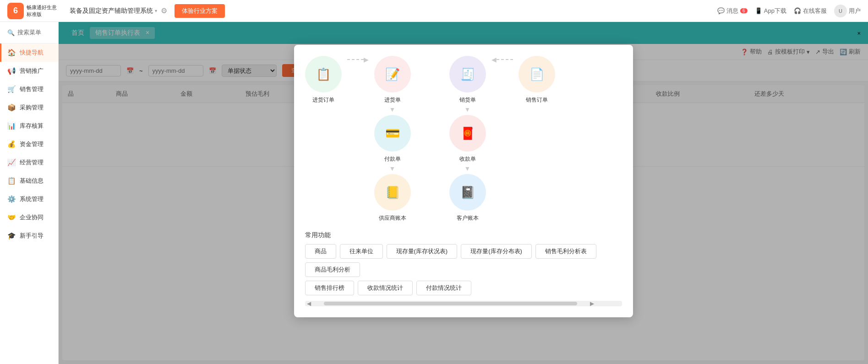 The image size is (868, 364). Describe the element at coordinates (321, 251) in the screenshot. I see `func-btn-product: 商品` at that location.